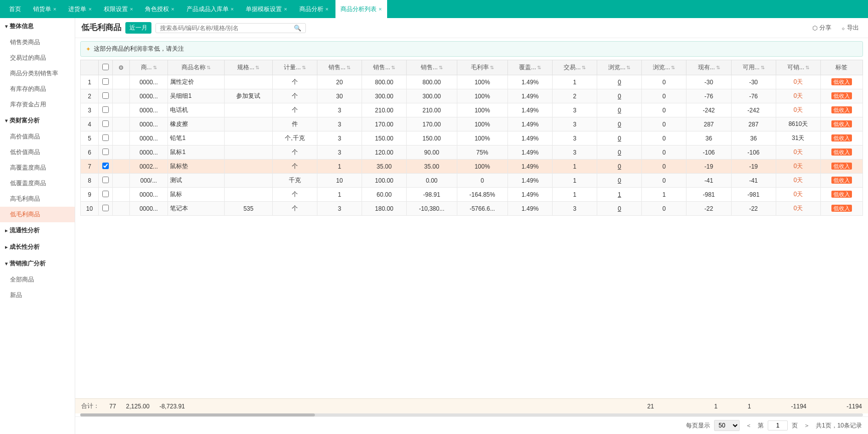 The image size is (868, 434). Describe the element at coordinates (105, 67) in the screenshot. I see `select-all-checkbox` at that location.